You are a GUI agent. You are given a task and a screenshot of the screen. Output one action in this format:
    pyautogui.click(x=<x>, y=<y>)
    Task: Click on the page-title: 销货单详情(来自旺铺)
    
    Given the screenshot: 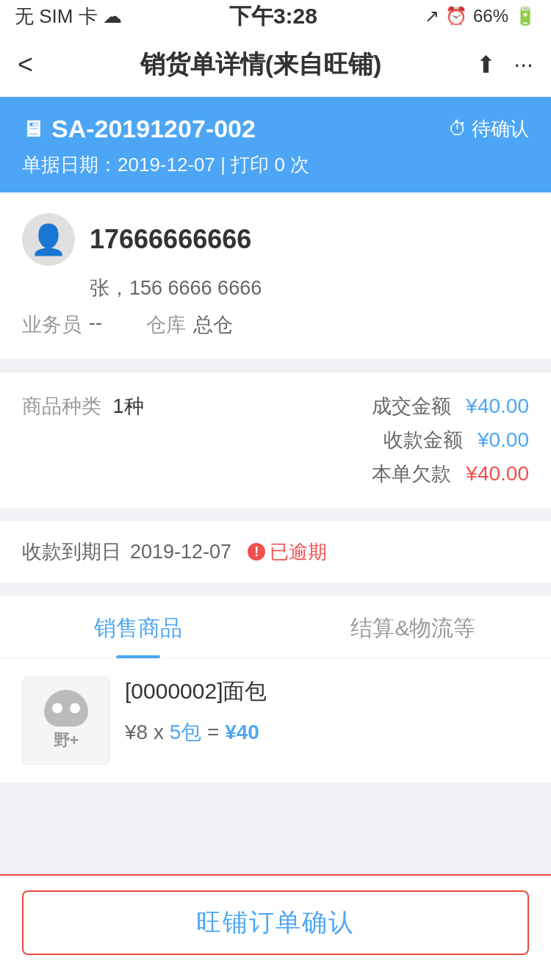 What is the action you would take?
    pyautogui.click(x=261, y=65)
    